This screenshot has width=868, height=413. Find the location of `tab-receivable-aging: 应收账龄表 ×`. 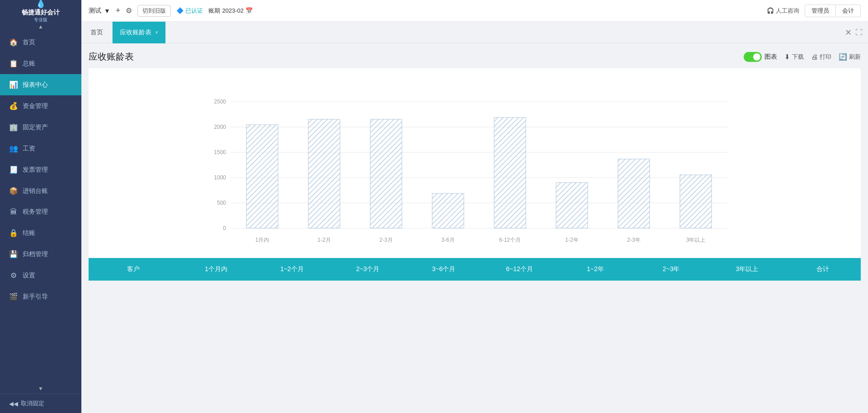

tab-receivable-aging: 应收账龄表 × is located at coordinates (139, 33).